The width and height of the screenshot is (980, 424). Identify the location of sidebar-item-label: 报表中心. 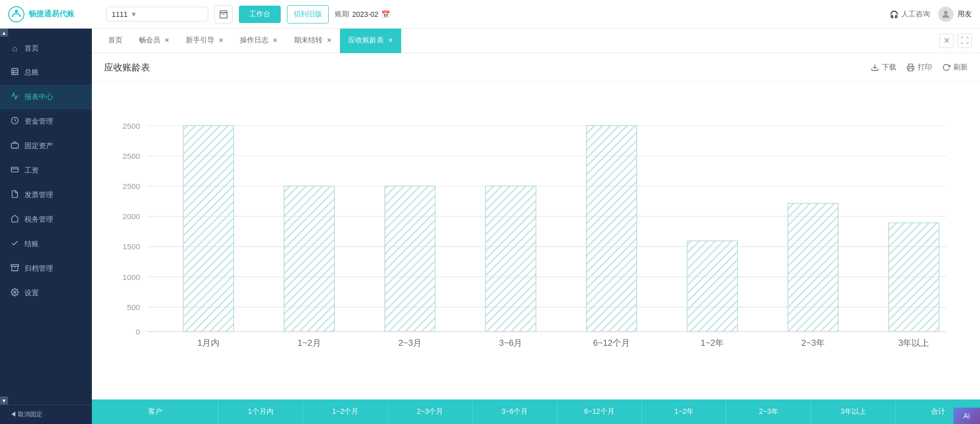
(39, 97).